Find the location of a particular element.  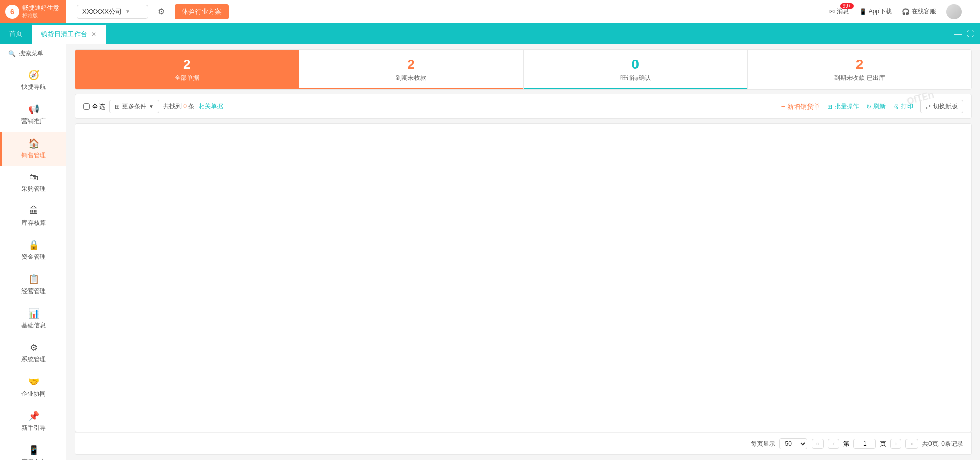

select-all-label: 全选 is located at coordinates (99, 107).